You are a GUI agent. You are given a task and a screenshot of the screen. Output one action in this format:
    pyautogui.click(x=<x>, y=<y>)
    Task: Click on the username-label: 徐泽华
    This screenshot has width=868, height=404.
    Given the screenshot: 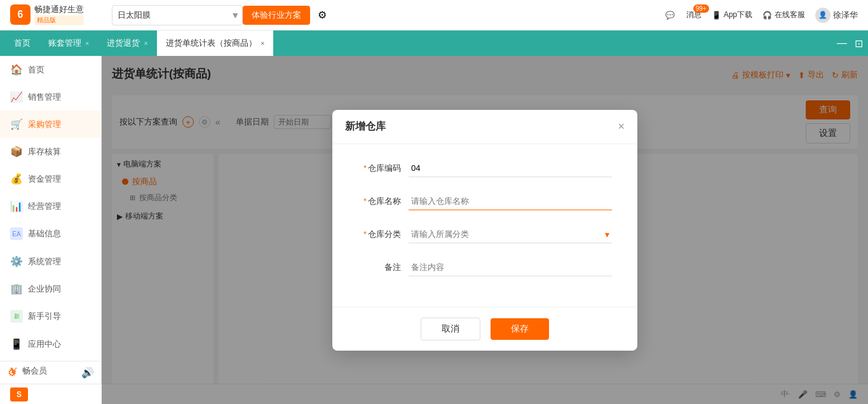 What is the action you would take?
    pyautogui.click(x=845, y=15)
    